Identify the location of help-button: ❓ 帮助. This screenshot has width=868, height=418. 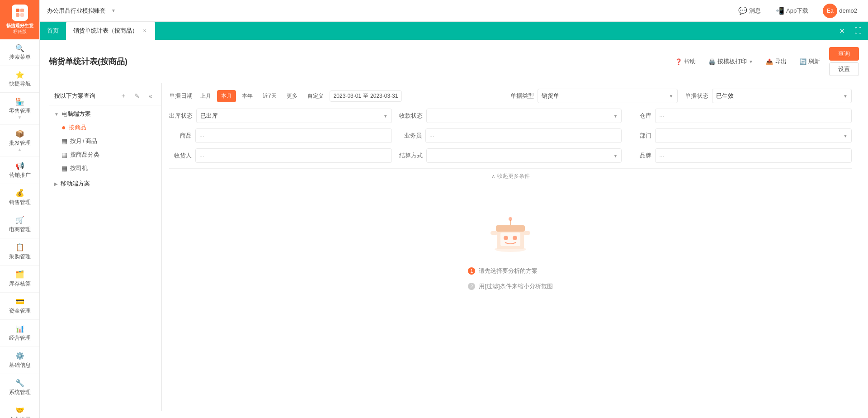
(685, 62).